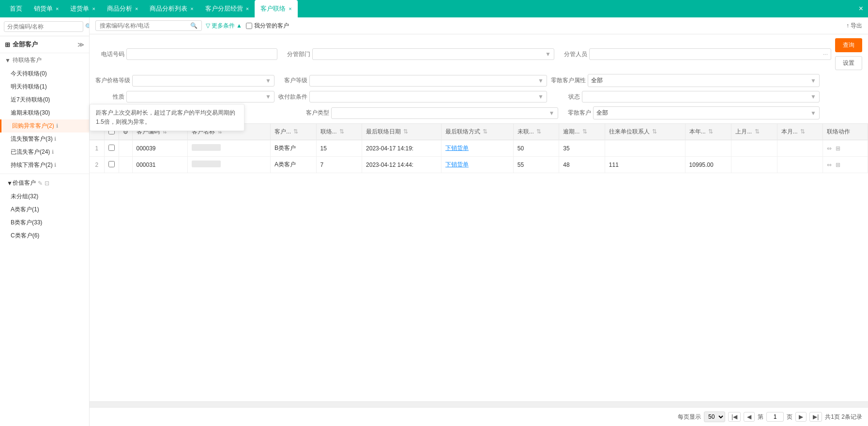 The width and height of the screenshot is (868, 426). Describe the element at coordinates (485, 132) in the screenshot. I see `sort-last-method-icon: ⇅` at that location.